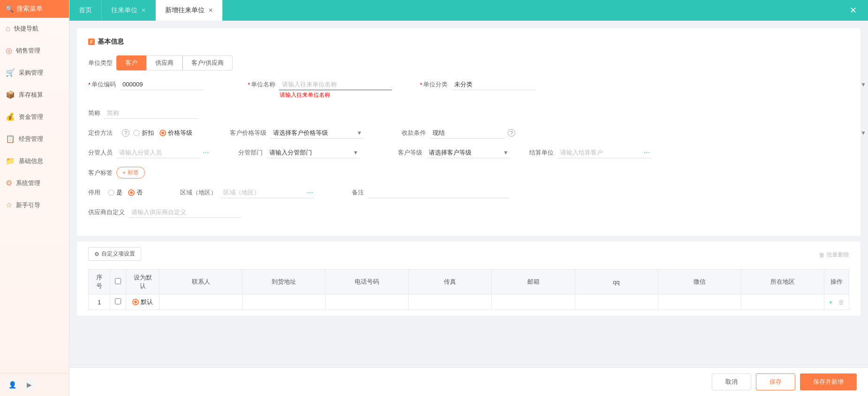  I want to click on address-input, so click(284, 303).